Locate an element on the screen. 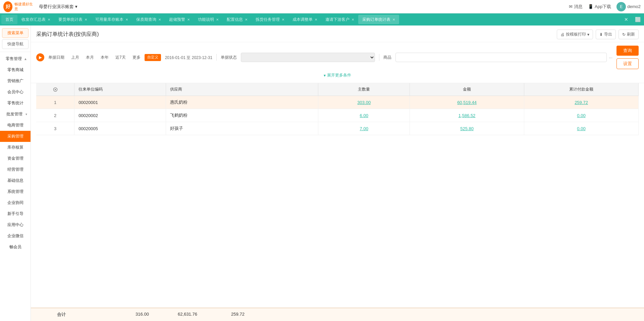  row-supplier: 惠氏奶粉 is located at coordinates (242, 103).